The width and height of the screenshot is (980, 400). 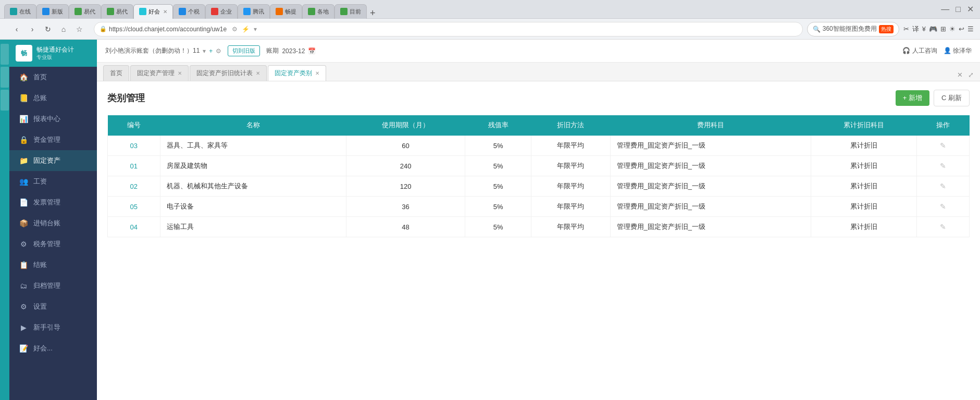 What do you see at coordinates (53, 140) in the screenshot?
I see `sidebar-item-funds: 🔒 资金管理` at bounding box center [53, 140].